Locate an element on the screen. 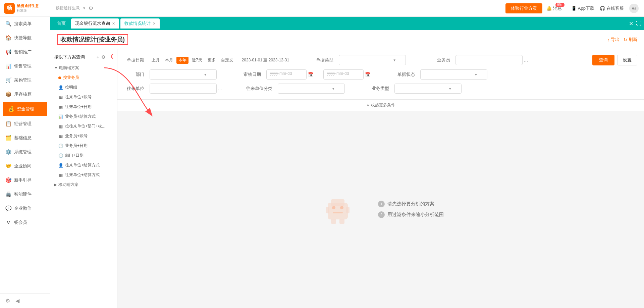  chart-icon: 📊 is located at coordinates (8, 66).